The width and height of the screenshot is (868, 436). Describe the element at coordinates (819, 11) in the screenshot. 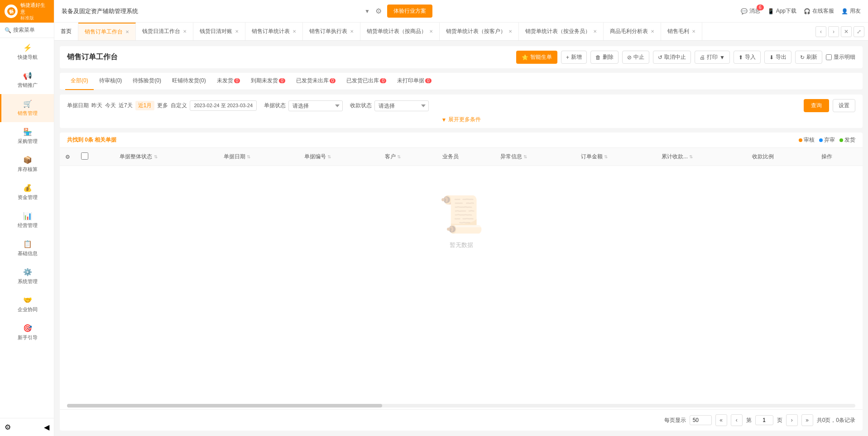

I see `online-service-item: 🎧 在线客服` at that location.